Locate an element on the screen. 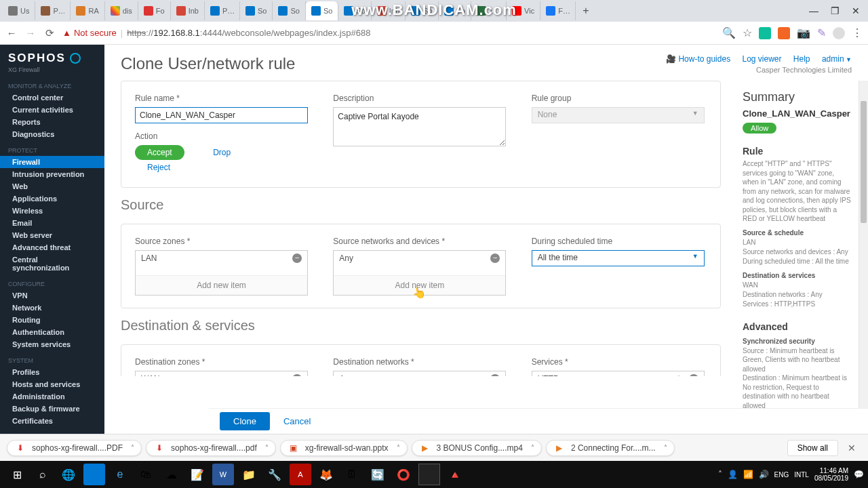  download-item: ▶3 BONUS Config....mp4˄ is located at coordinates (477, 448).